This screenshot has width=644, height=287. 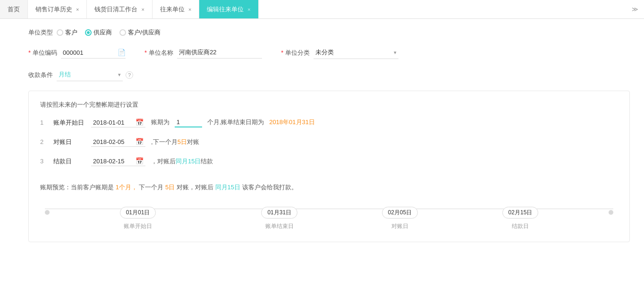 I want to click on tab-home-label: 首页, so click(x=14, y=9).